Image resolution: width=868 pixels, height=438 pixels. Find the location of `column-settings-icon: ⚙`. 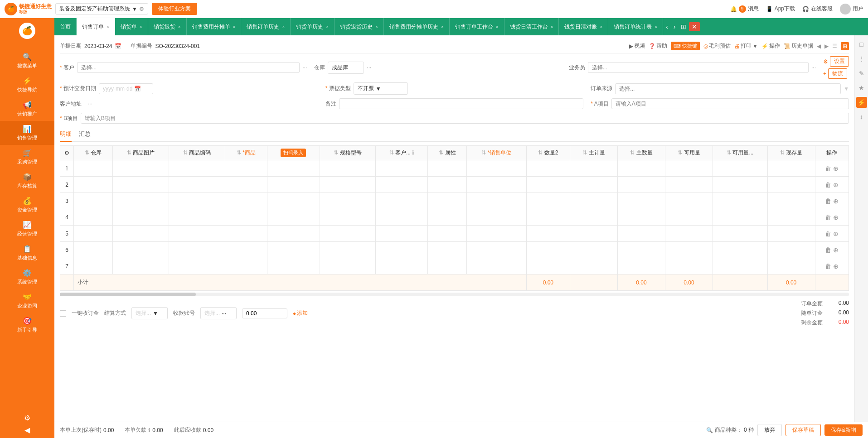

column-settings-icon: ⚙ is located at coordinates (67, 153).